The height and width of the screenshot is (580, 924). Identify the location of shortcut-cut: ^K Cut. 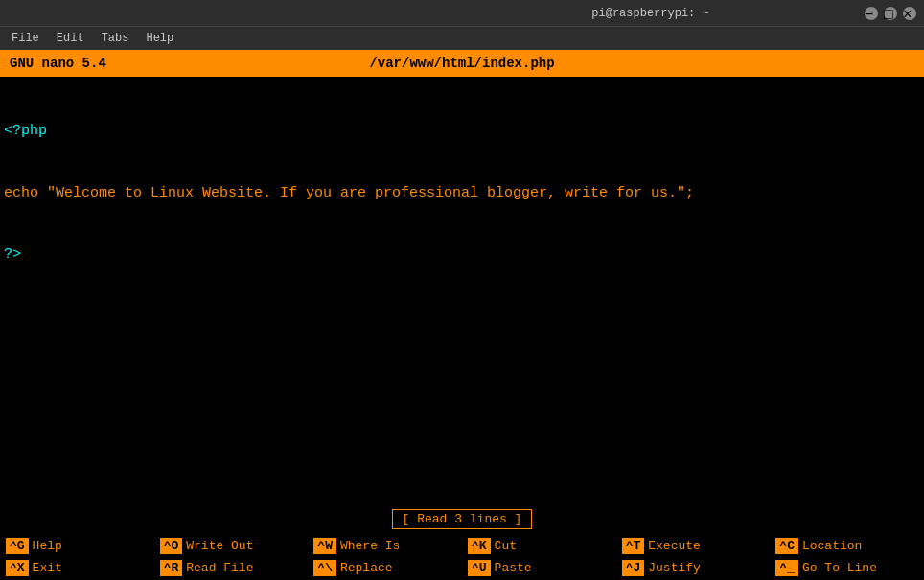
(539, 546).